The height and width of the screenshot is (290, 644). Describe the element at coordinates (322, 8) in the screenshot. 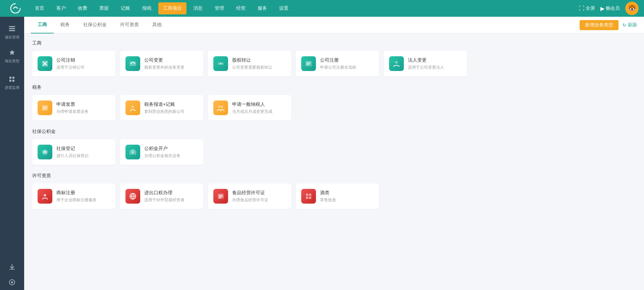

I see `top-navigation: 首页 客户 收费 票据 记账 报税 工商项目 消息 管理 经营 服务 设置 ⛶ …` at that location.